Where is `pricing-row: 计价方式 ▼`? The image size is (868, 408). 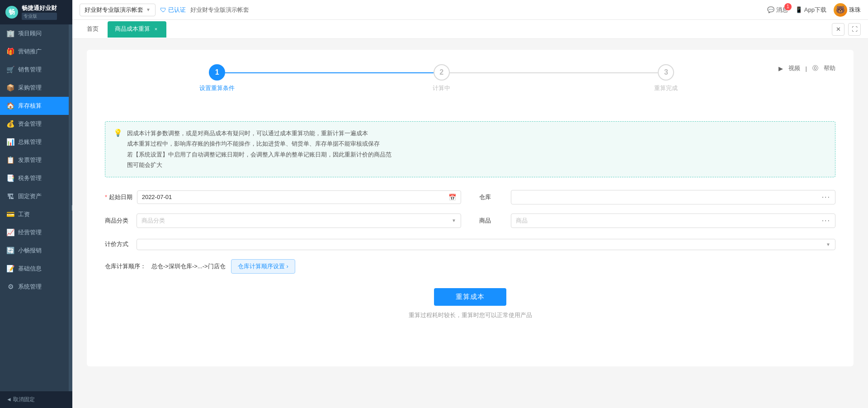
pricing-row: 计价方式 ▼ is located at coordinates (470, 244).